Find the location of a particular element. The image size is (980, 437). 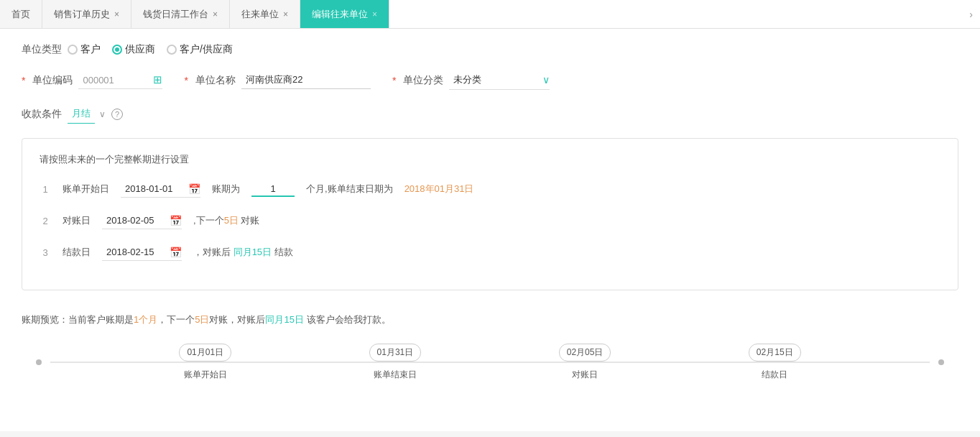

unit-code-label: 单位编码 is located at coordinates (52, 80).